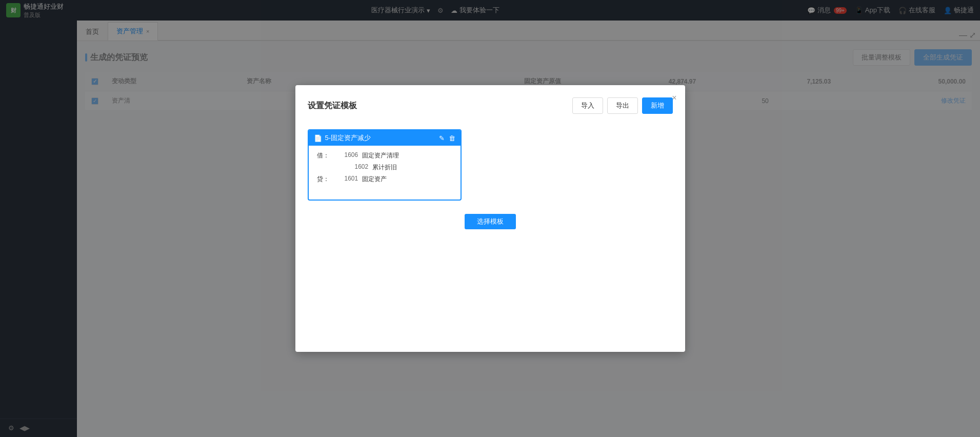  What do you see at coordinates (410, 180) in the screenshot?
I see `entry-account-3: 固定资产` at bounding box center [410, 180].